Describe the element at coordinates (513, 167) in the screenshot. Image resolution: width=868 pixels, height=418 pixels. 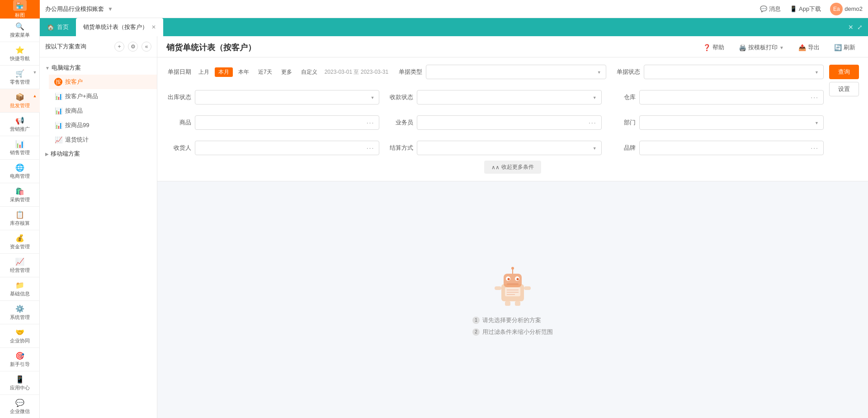
I see `collapse-btn: ∧∧ 收起更多条件` at that location.